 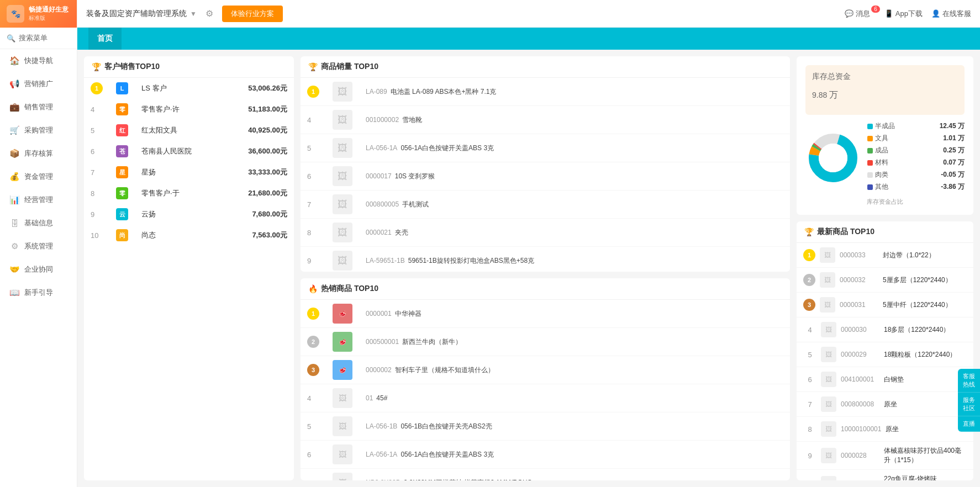 I want to click on list-item: 7 🖼 000800008 原坐, so click(x=885, y=404).